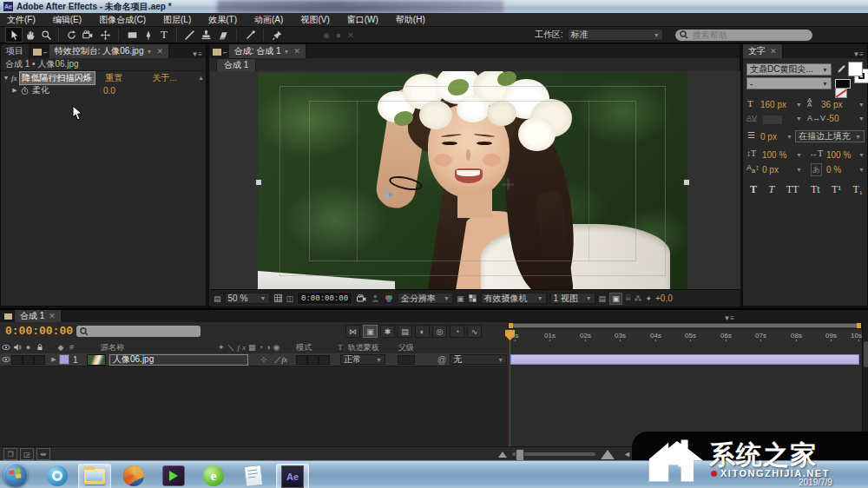  What do you see at coordinates (352, 332) in the screenshot?
I see `mini-flowchart-icon: ⋈` at bounding box center [352, 332].